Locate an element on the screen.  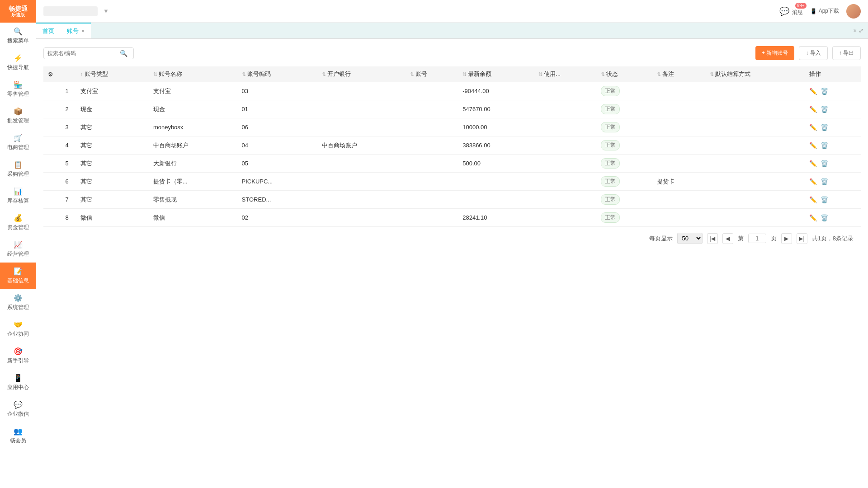
edit-icon-2: ✏️ is located at coordinates (813, 127).